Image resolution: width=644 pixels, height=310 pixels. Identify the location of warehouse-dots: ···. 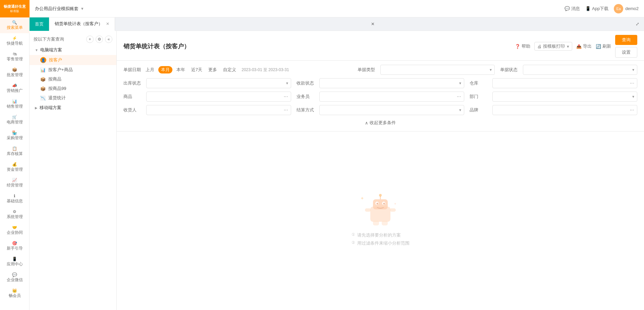
(632, 83).